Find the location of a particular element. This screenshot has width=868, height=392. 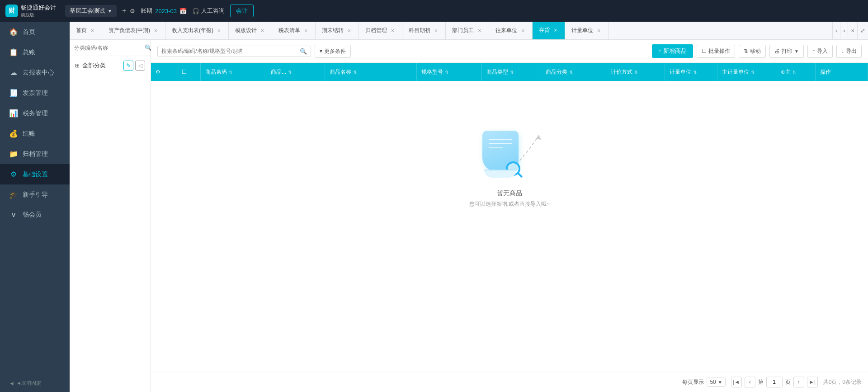

tab-tax: 税表清单 × is located at coordinates (294, 31).